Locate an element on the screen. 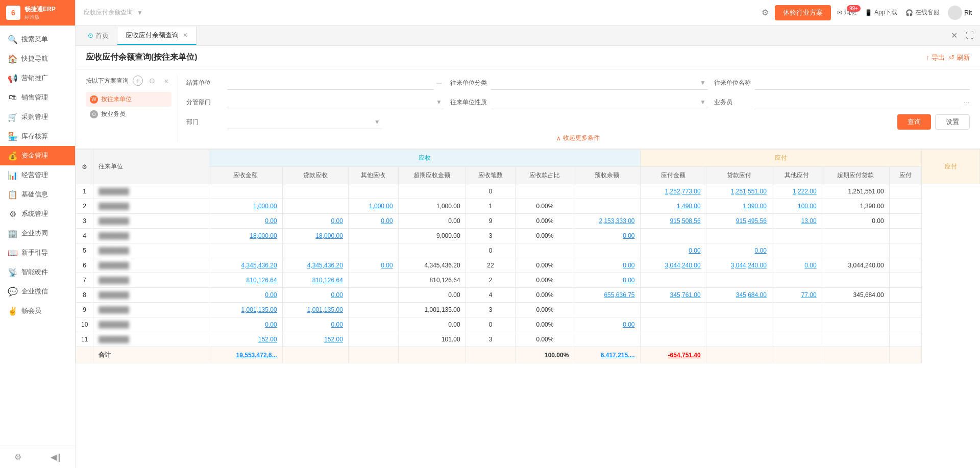 The width and height of the screenshot is (980, 468). sidebar-item-member: ✌ 畅会员 is located at coordinates (38, 311).